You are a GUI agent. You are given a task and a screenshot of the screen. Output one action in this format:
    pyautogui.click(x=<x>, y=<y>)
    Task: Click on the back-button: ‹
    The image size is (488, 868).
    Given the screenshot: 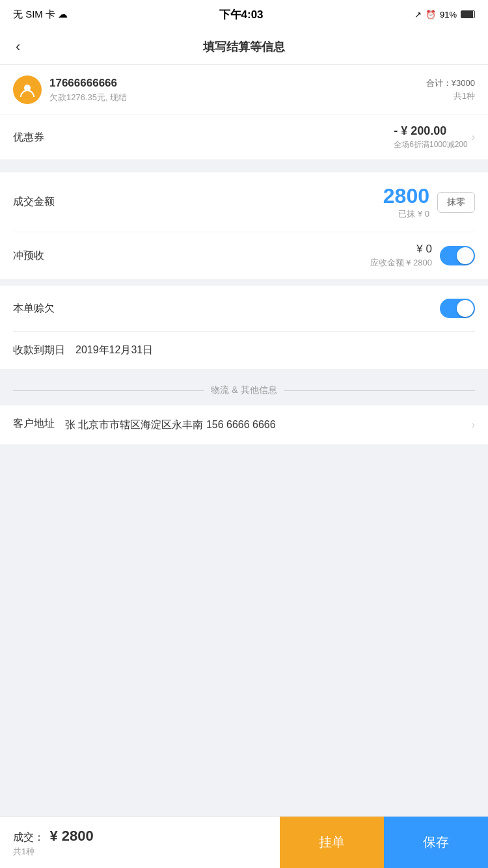 What is the action you would take?
    pyautogui.click(x=18, y=47)
    